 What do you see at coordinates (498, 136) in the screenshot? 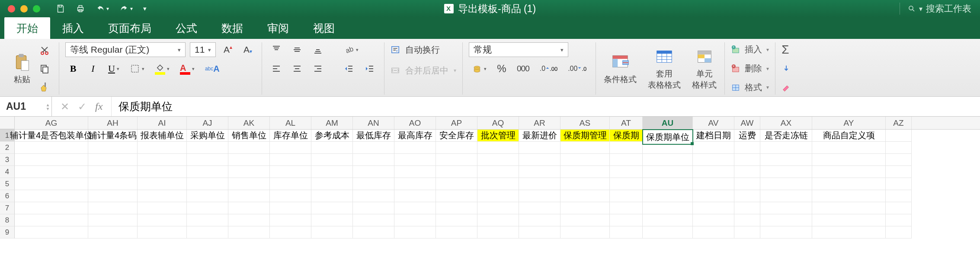
I see `cell-AQ1: 批次管理` at bounding box center [498, 136].